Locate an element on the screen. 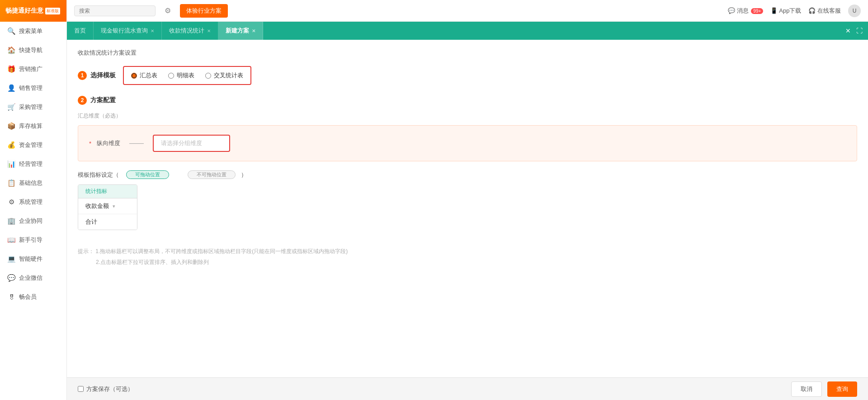 This screenshot has height=400, width=868. radio-detail-label: 明细表 is located at coordinates (185, 75).